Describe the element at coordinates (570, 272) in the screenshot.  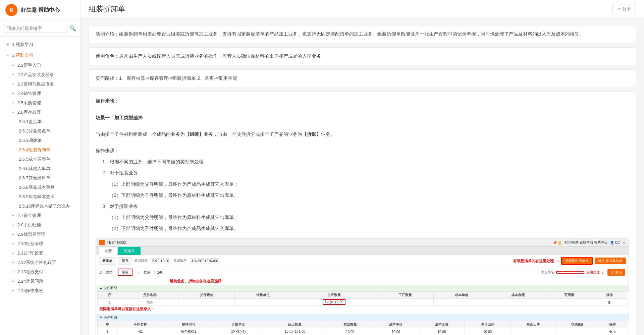
I see `mock-store-input` at that location.